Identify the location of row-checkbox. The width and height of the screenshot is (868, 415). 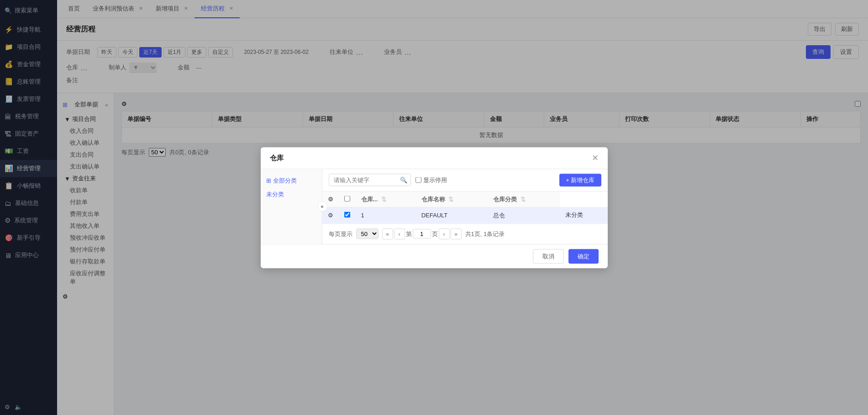
(347, 215).